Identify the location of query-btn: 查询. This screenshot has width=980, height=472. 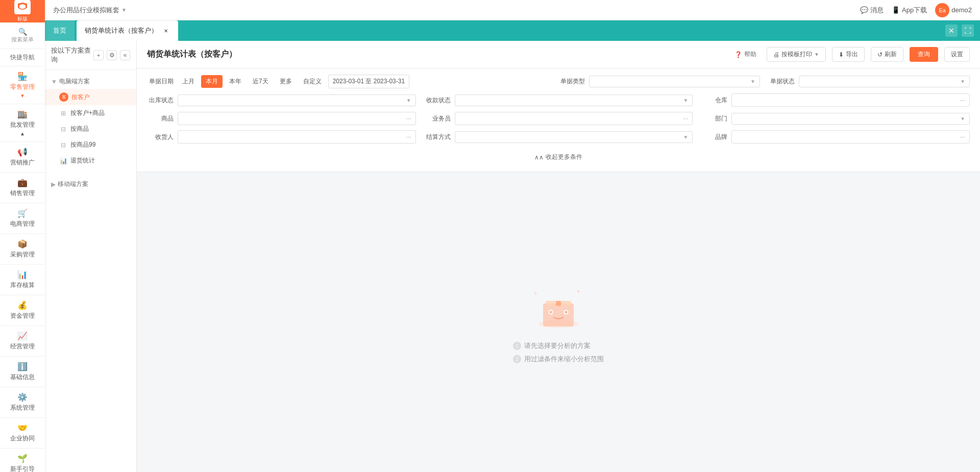
(924, 54).